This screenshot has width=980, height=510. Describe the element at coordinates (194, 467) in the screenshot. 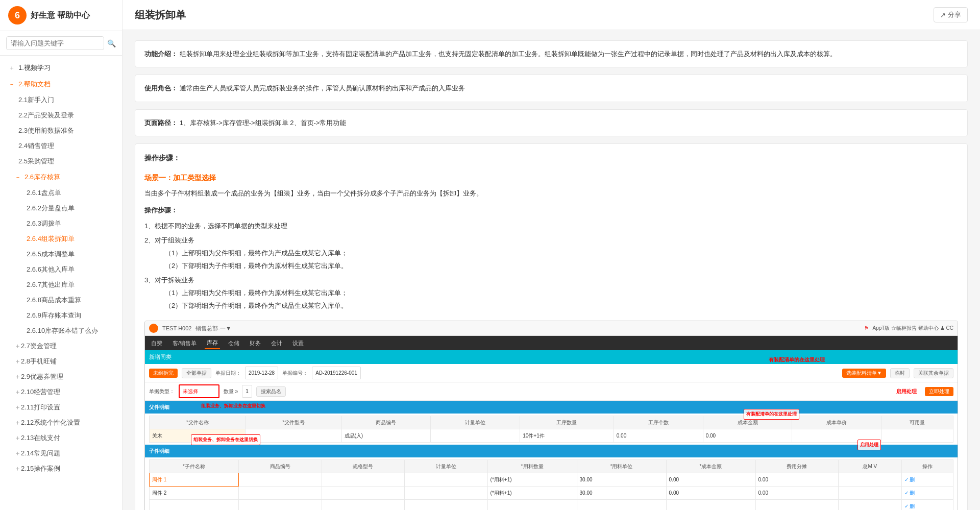

I see `mock-lth-name: *子件名称` at that location.